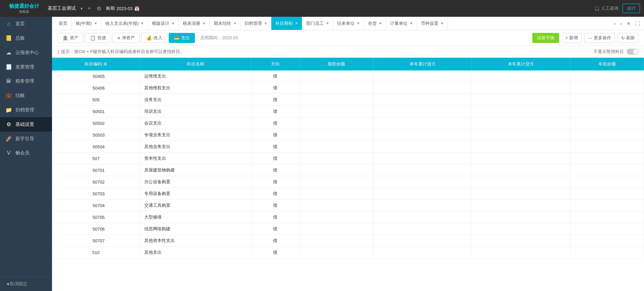 This screenshot has height=291, width=644. Describe the element at coordinates (105, 64) in the screenshot. I see `gear-icon: ⚙` at that location.